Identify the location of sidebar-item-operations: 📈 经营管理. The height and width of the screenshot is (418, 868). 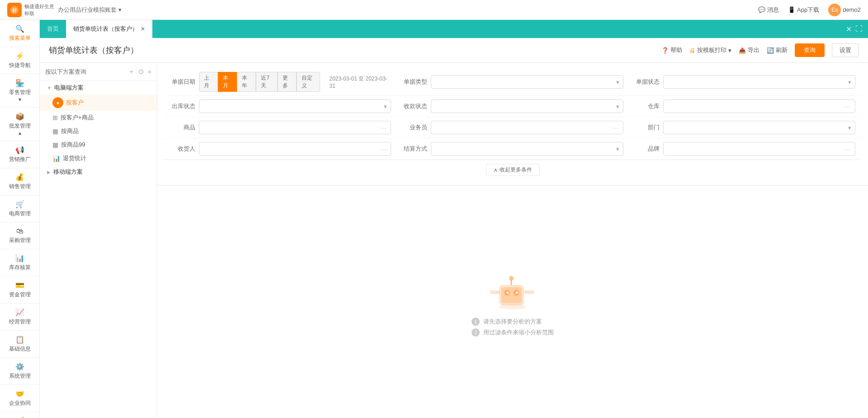
(20, 317).